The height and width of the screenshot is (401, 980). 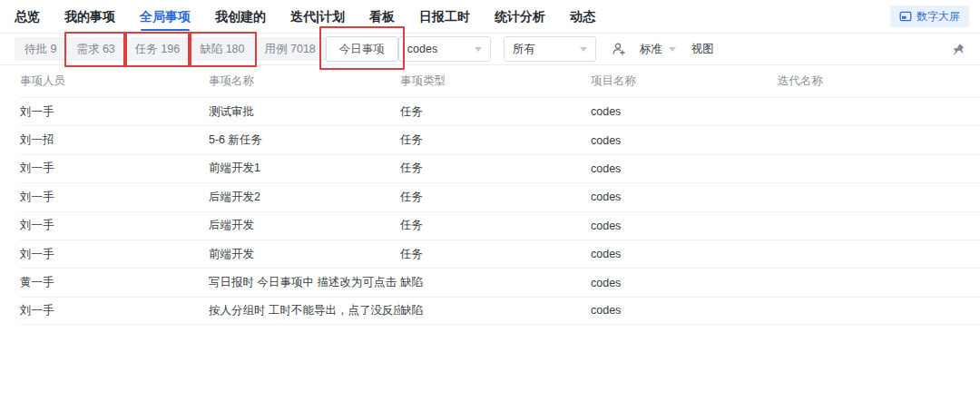 What do you see at coordinates (958, 49) in the screenshot?
I see `pushpin-icon` at bounding box center [958, 49].